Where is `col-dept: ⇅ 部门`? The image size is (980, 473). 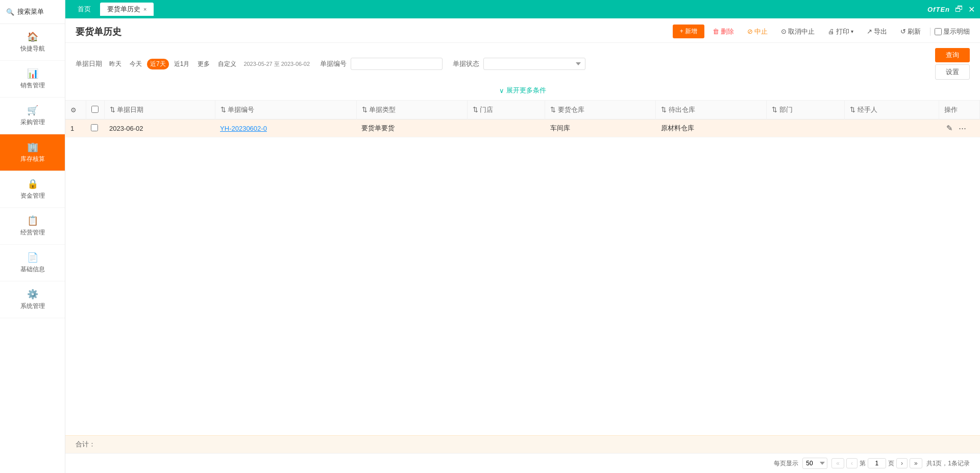
col-dept: ⇅ 部门 is located at coordinates (805, 110).